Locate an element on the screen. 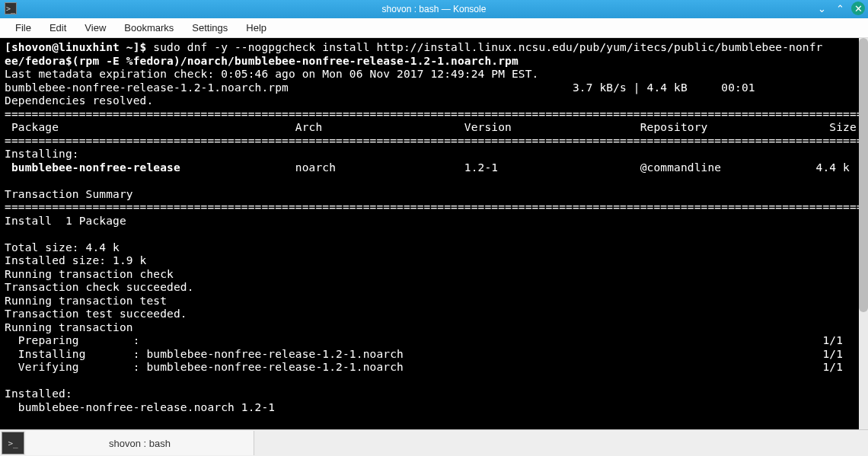 The image size is (868, 456). menu-view: View is located at coordinates (95, 27).